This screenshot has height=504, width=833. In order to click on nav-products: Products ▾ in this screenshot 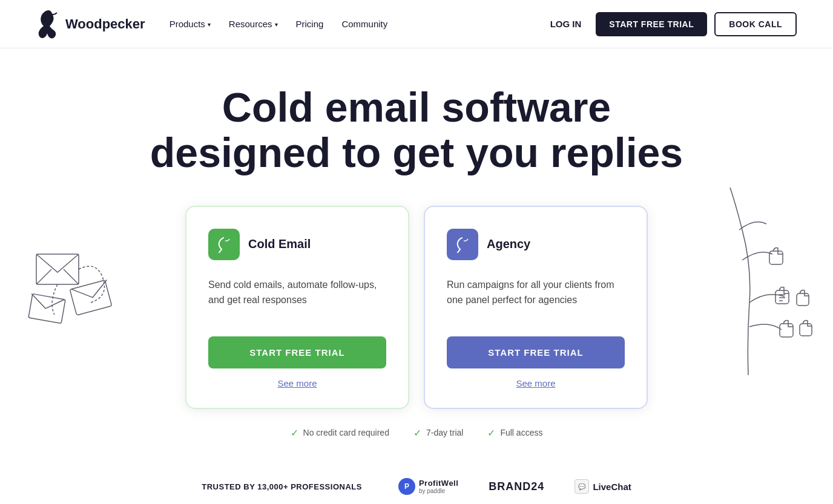, I will do `click(190, 24)`.